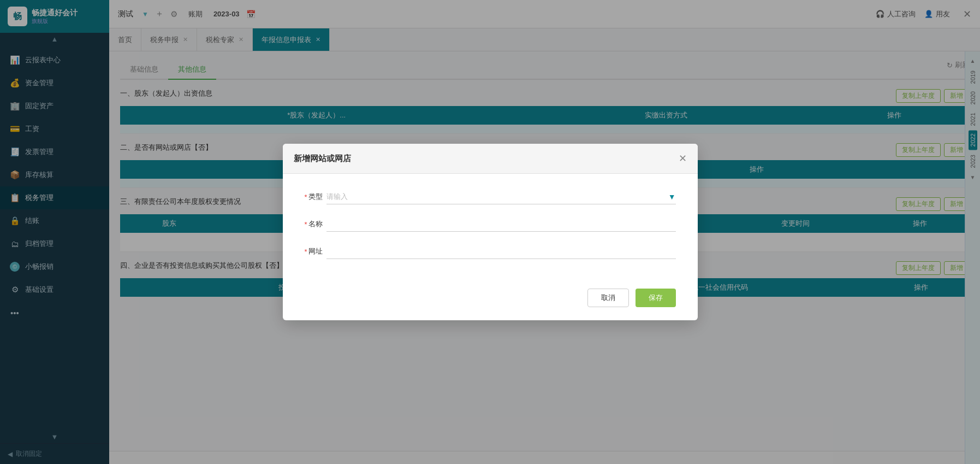 The height and width of the screenshot is (464, 980). What do you see at coordinates (501, 224) in the screenshot?
I see `name-field` at bounding box center [501, 224].